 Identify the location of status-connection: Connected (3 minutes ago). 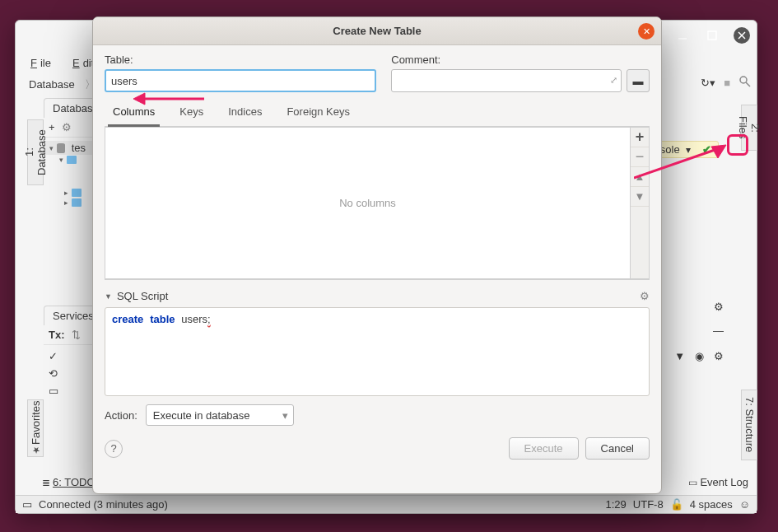
(104, 504).